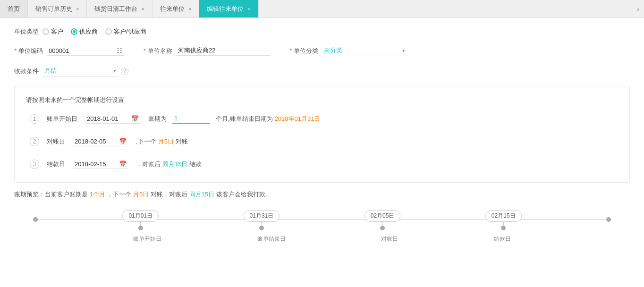 The width and height of the screenshot is (644, 287). I want to click on period-suffix-after-1: 个月,账单结束日期为, so click(245, 119).